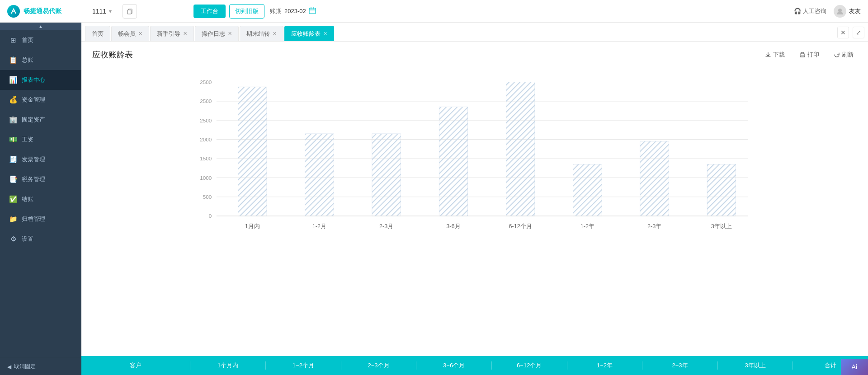 The width and height of the screenshot is (868, 375). Describe the element at coordinates (859, 33) in the screenshot. I see `expand-tabs-button: ⤢` at that location.